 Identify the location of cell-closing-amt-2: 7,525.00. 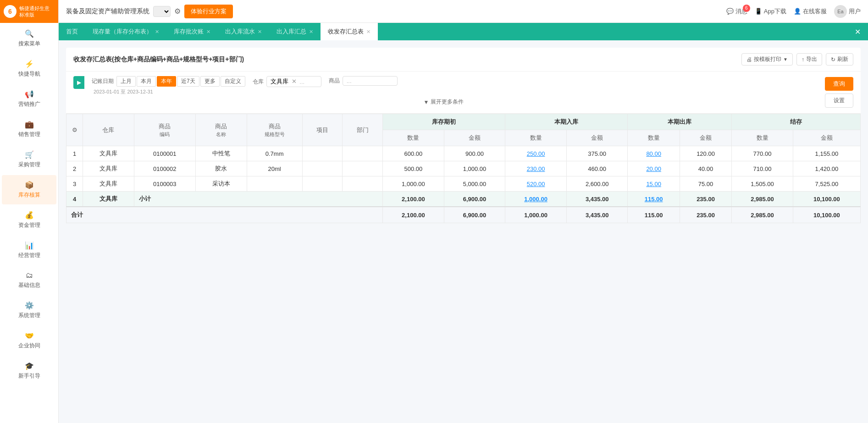
(826, 184).